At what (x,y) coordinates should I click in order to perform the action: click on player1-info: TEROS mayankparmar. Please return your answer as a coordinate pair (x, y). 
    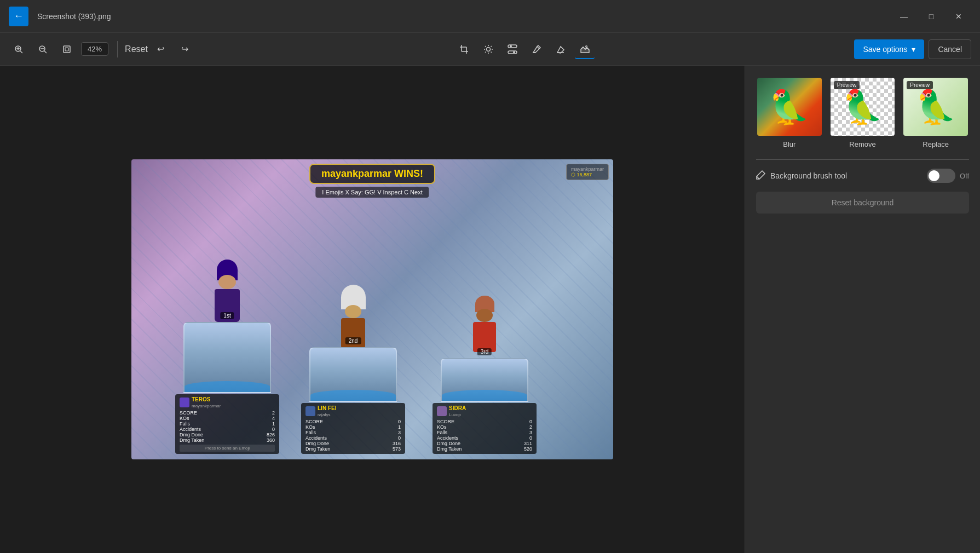
    Looking at the image, I should click on (227, 402).